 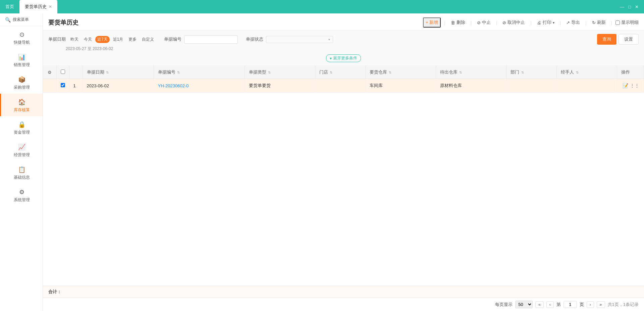 I want to click on sidebar-item-label: 资金管理, so click(x=22, y=132).